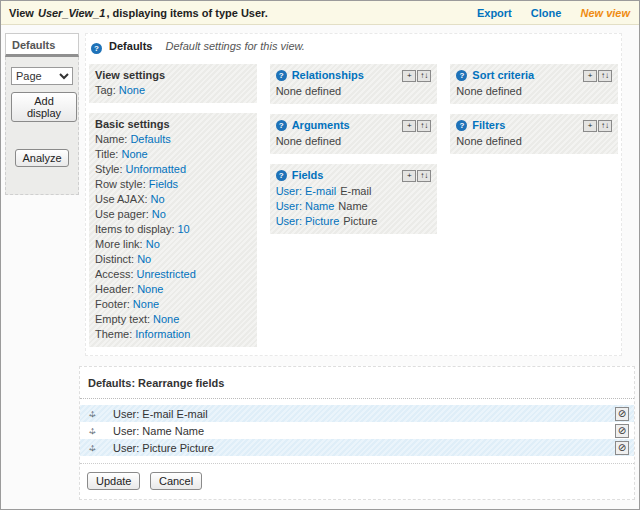 Image resolution: width=640 pixels, height=510 pixels. Describe the element at coordinates (357, 448) in the screenshot. I see `rearrange-row: ↔↕ User: Picture Picture ⊘` at that location.